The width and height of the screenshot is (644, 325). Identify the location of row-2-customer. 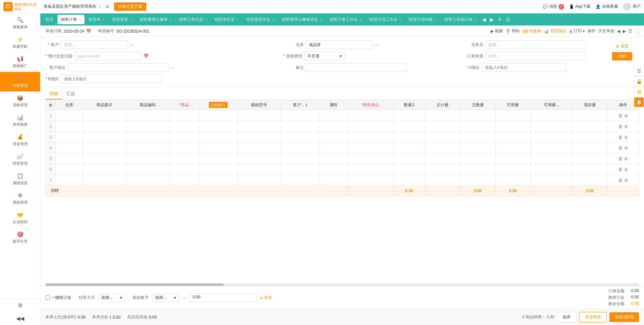
(300, 126).